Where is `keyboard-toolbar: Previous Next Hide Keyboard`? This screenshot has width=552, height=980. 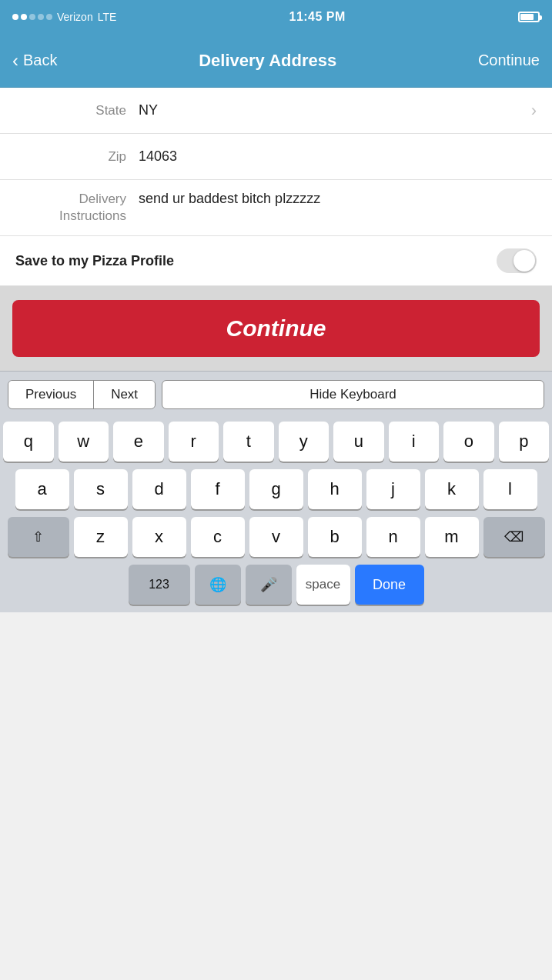
keyboard-toolbar: Previous Next Hide Keyboard is located at coordinates (276, 394).